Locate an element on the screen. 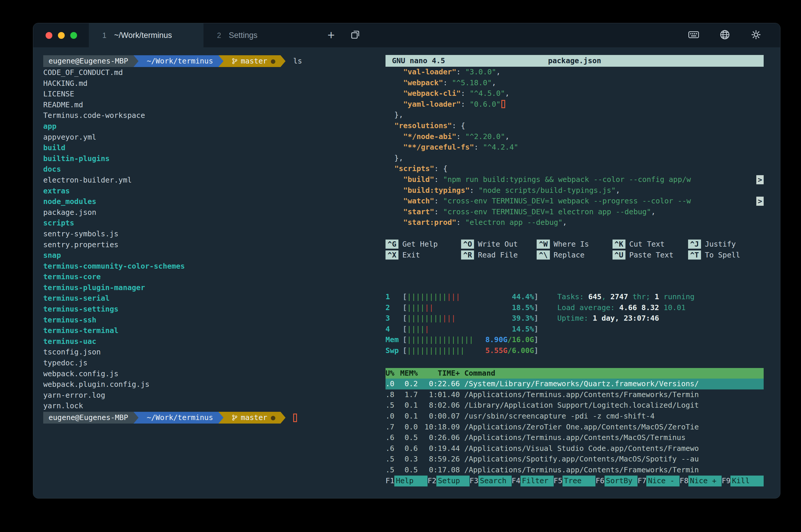 This screenshot has height=532, width=801. tab-terminal: 1 ~/Work/terminus is located at coordinates (146, 35).